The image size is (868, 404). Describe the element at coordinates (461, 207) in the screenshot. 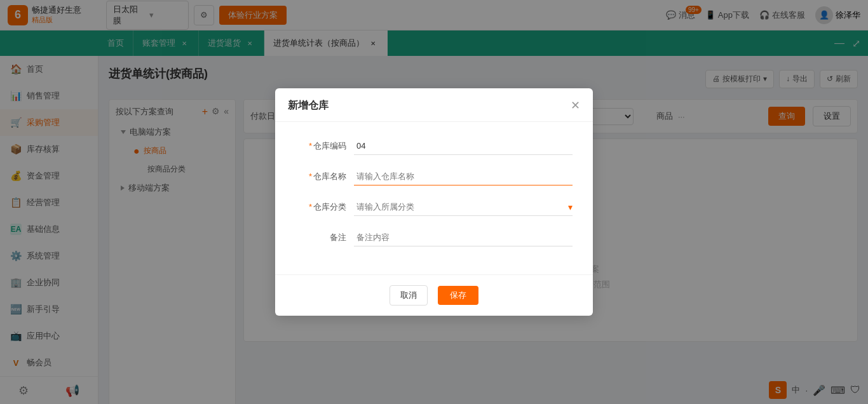

I see `category-input` at that location.